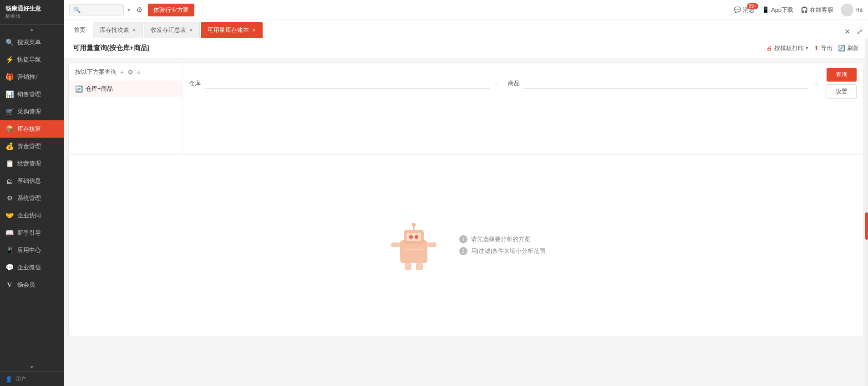  What do you see at coordinates (859, 10) in the screenshot?
I see `user-name: Rit` at bounding box center [859, 10].